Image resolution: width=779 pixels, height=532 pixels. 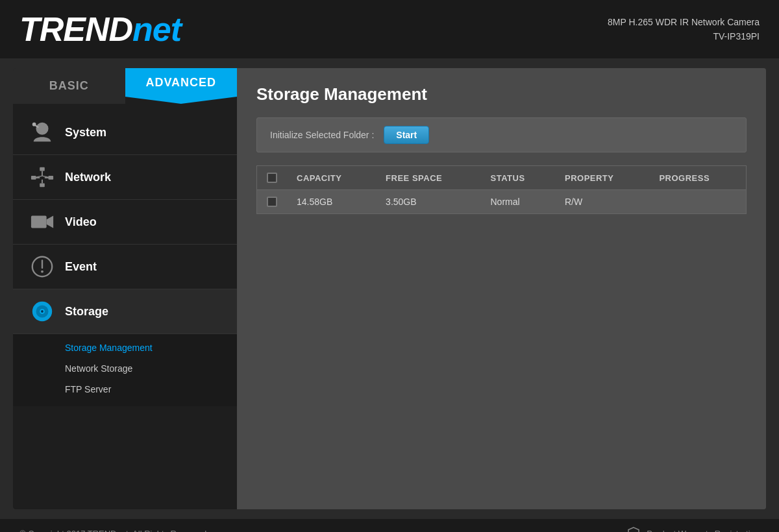 I want to click on warranty-label: Product Warranty Registration, so click(x=703, y=531).